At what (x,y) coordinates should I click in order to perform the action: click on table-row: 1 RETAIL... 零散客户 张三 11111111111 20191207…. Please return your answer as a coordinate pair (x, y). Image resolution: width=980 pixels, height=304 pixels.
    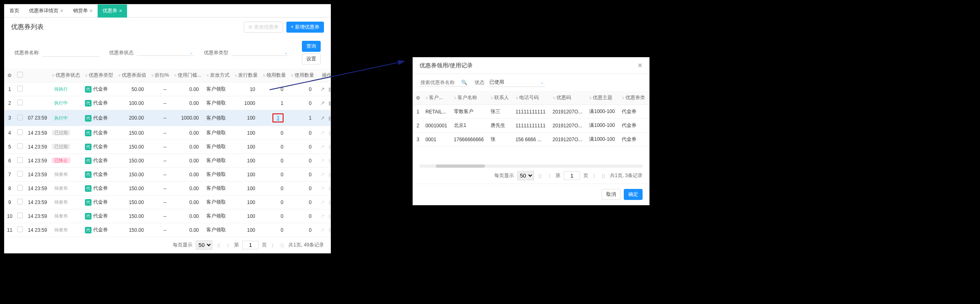
    Looking at the image, I should click on (531, 112).